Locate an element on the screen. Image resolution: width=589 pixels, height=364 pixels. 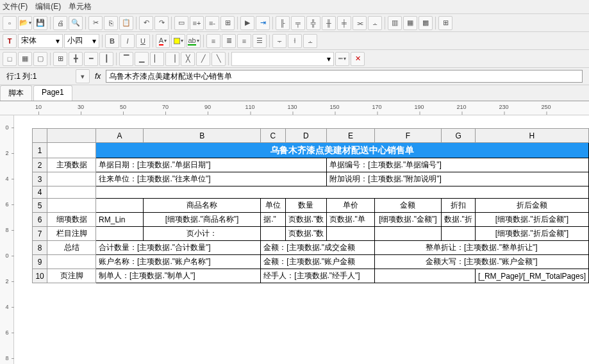
grid2-button: ⊞ is located at coordinates (445, 23).